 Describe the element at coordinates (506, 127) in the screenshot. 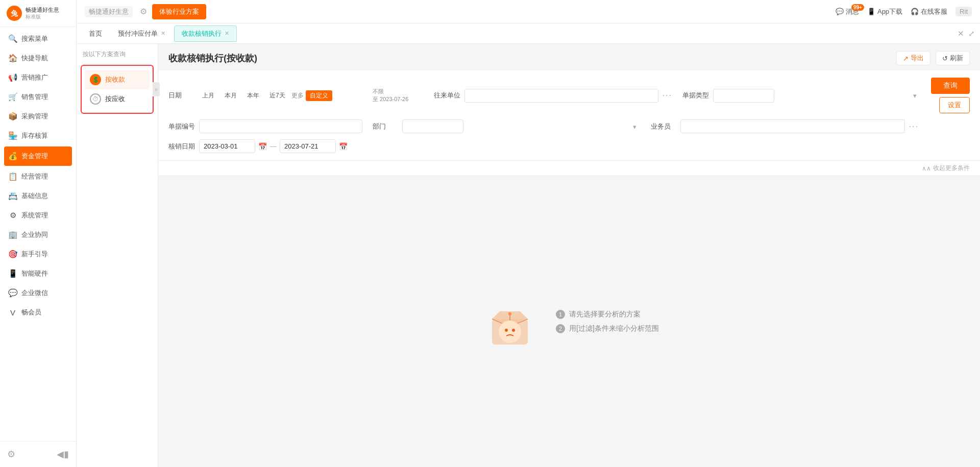

I see `dept-group: 部门` at that location.